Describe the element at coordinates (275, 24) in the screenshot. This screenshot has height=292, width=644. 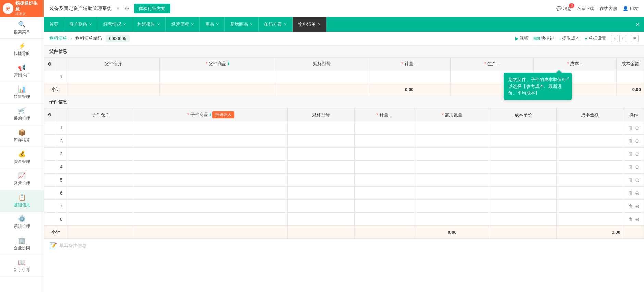
I see `tab-barcode: 条码方案 ✕` at that location.